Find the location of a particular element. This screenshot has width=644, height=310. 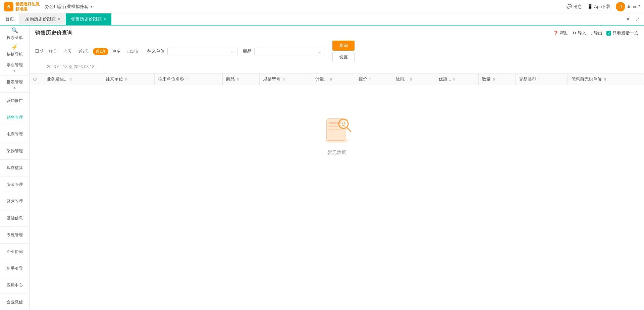

import-button: ↻ 导入 is located at coordinates (580, 33).